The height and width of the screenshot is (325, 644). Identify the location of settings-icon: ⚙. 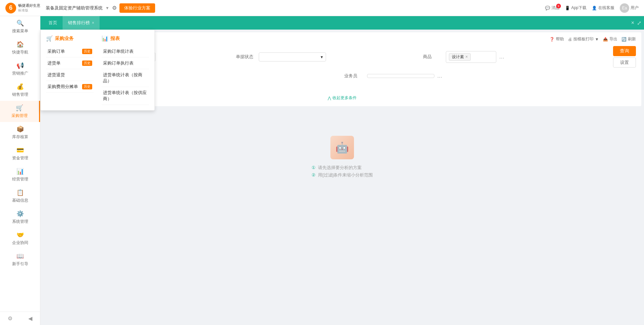
(114, 8).